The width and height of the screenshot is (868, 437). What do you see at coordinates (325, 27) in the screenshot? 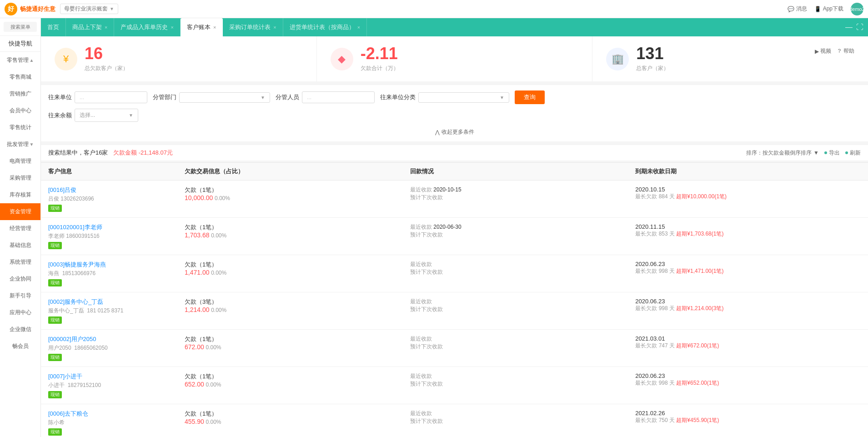
I see `tab-stock: 进货单统计表（按商品） ×` at bounding box center [325, 27].